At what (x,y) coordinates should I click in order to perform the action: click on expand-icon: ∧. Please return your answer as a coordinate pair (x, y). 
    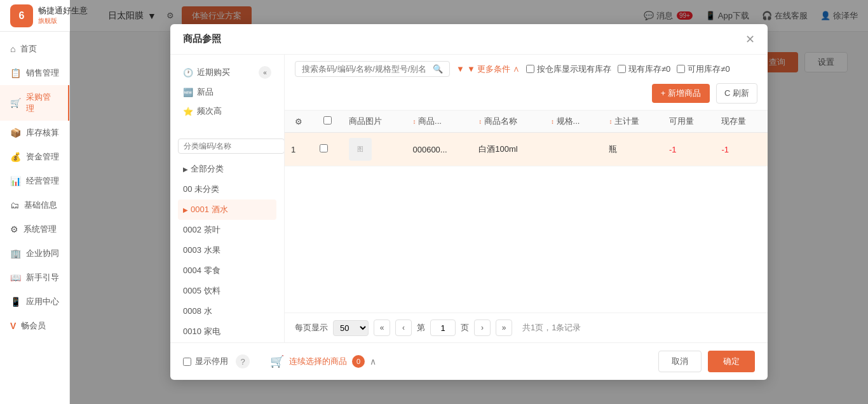
    Looking at the image, I should click on (373, 361).